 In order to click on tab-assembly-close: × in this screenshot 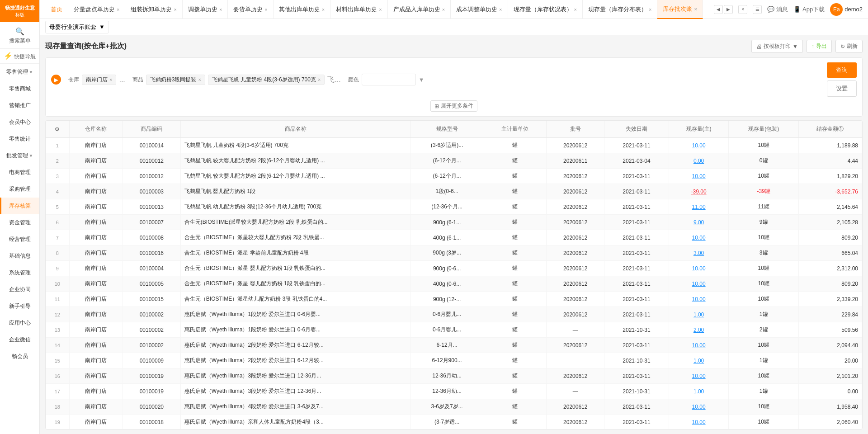, I will do `click(175, 9)`.